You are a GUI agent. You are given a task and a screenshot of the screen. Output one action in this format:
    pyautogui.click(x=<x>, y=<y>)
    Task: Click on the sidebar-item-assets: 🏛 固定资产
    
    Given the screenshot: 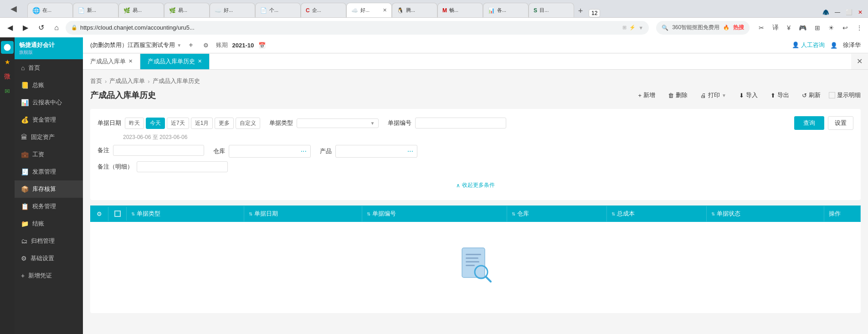 What is the action you would take?
    pyautogui.click(x=49, y=137)
    